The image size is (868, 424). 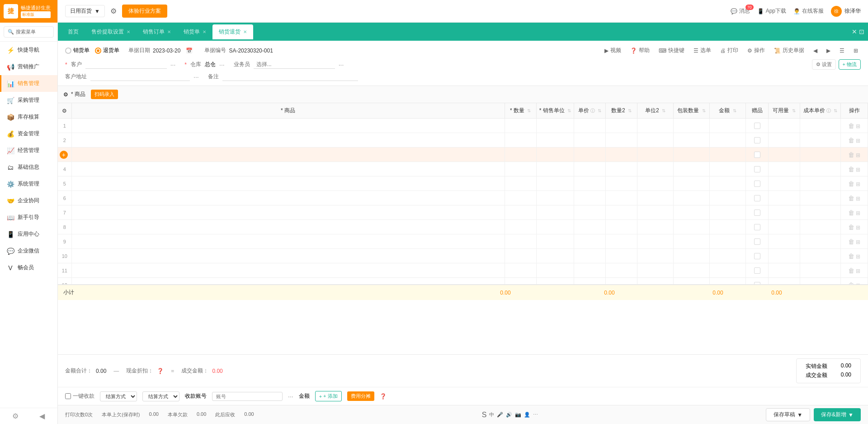 I want to click on video-button: ▶ 视频, so click(x=613, y=51).